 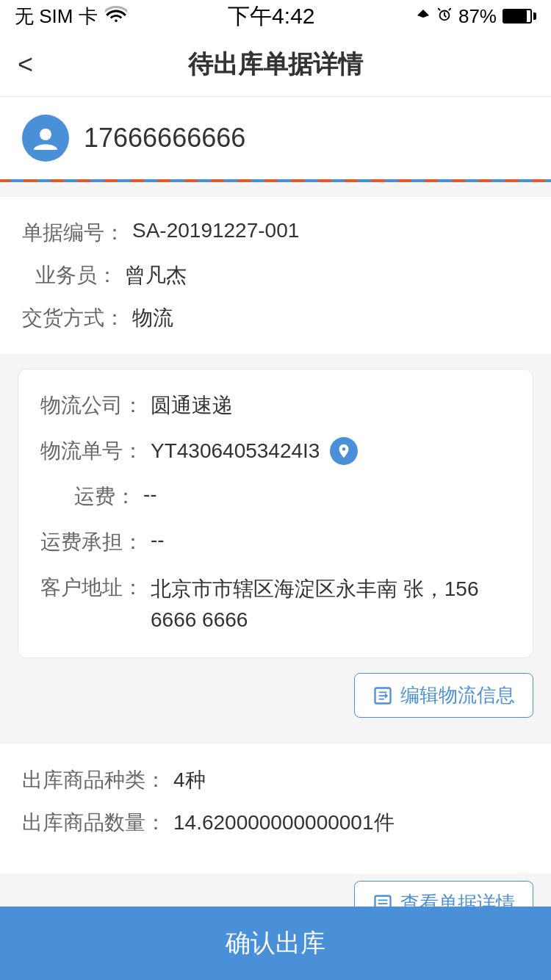 What do you see at coordinates (331, 318) in the screenshot?
I see `delivery-method-value: 物流` at bounding box center [331, 318].